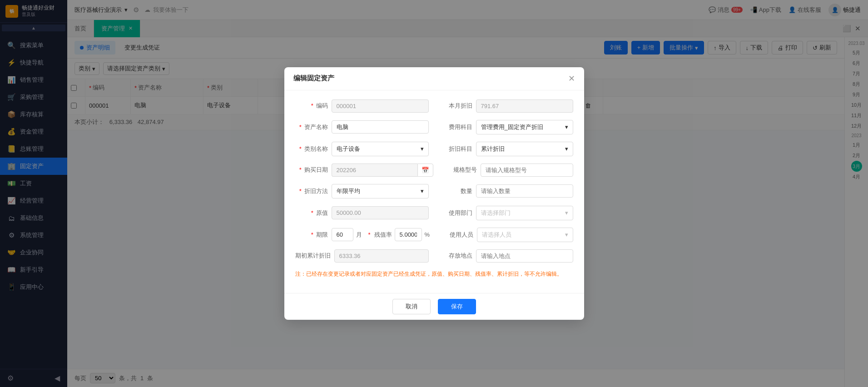  What do you see at coordinates (382, 170) in the screenshot?
I see `purchase-date-wrap: 📅` at bounding box center [382, 170].